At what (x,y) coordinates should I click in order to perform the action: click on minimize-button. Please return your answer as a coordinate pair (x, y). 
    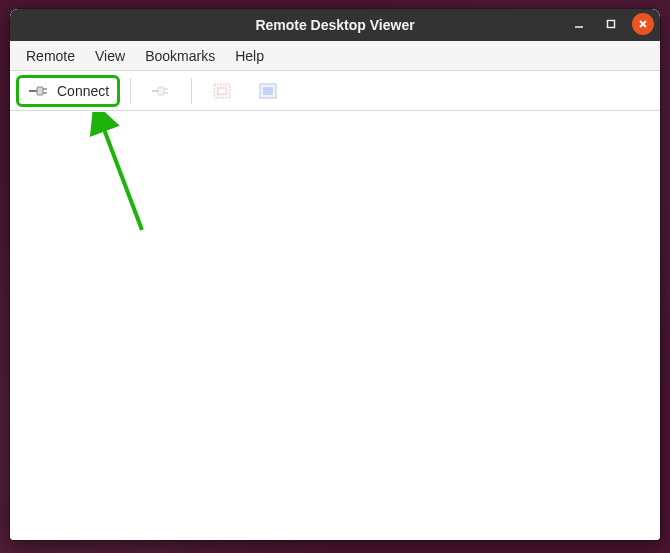
    Looking at the image, I should click on (579, 24).